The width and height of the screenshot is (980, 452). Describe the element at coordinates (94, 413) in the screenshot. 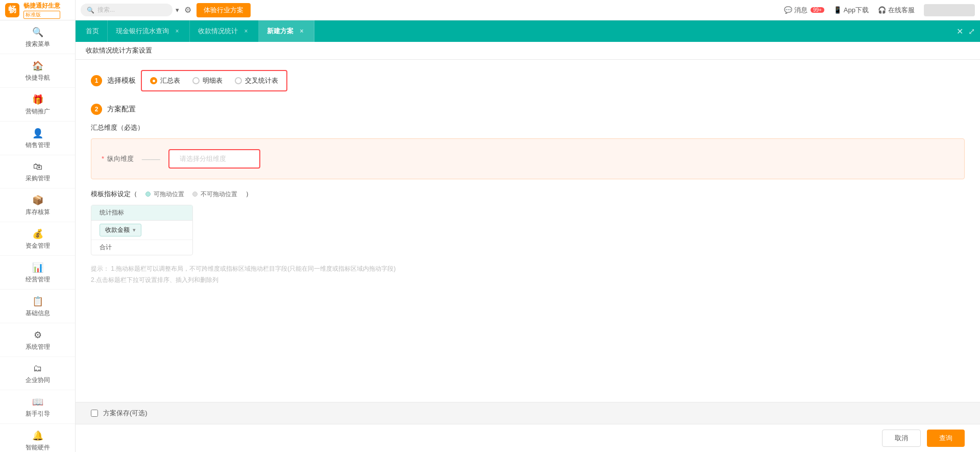

I see `save-checkbox` at that location.